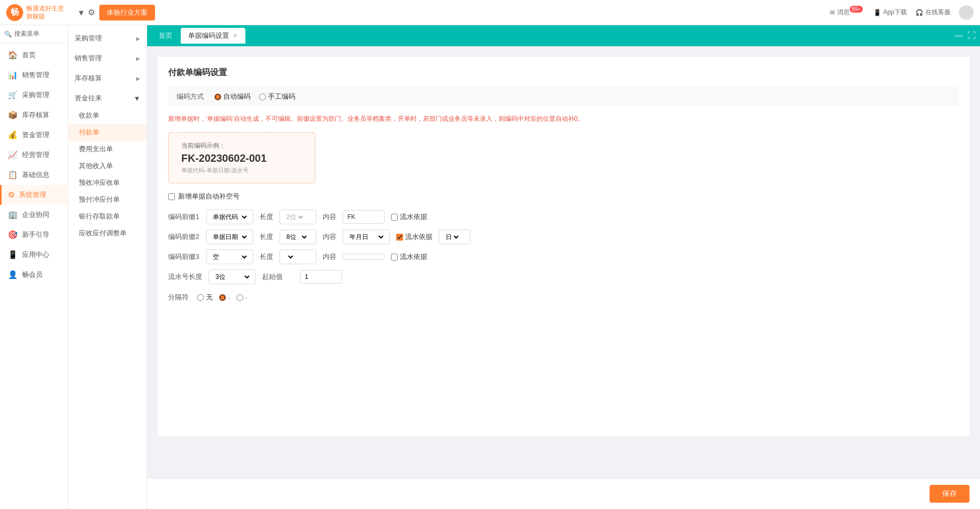 The width and height of the screenshot is (980, 509). I want to click on sub-child-expense: 费用支出单, so click(107, 149).